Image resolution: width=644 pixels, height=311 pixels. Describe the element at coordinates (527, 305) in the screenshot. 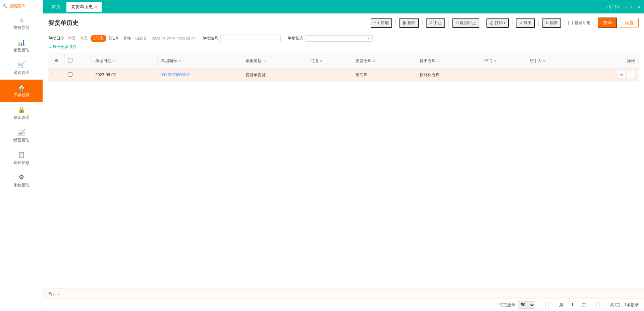

I see `page-size-select: 50 20 100 200` at that location.